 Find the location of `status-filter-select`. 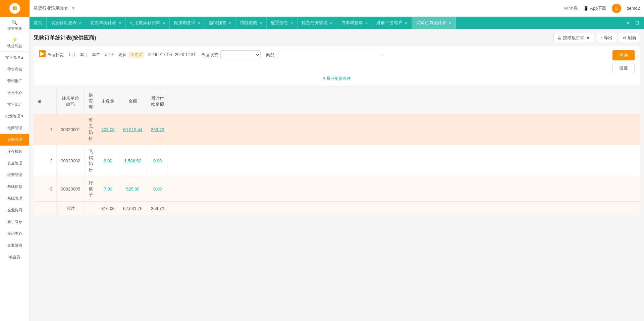

status-filter-select is located at coordinates (240, 55).